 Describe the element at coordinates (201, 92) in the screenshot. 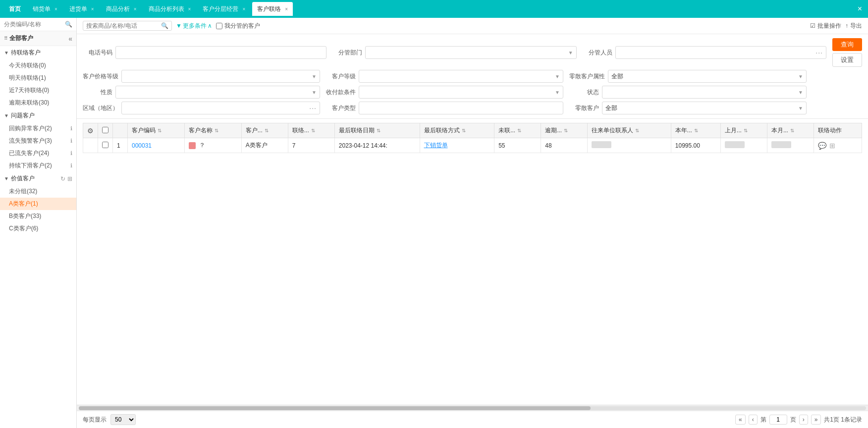

I see `filter-nature: 性质 ▼` at that location.